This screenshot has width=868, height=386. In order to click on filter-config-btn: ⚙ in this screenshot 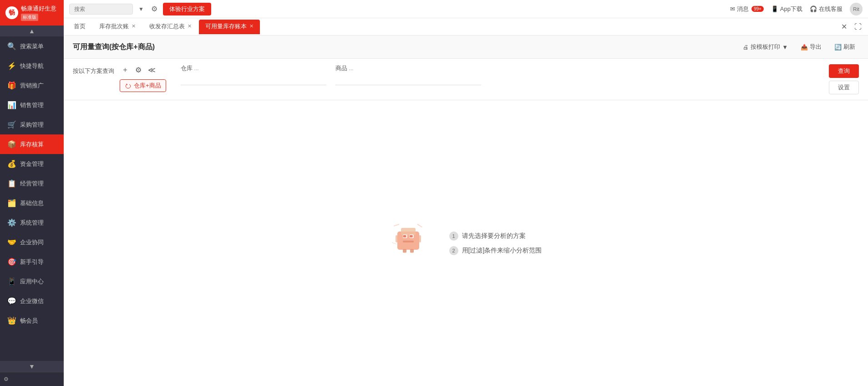, I will do `click(138, 70)`.